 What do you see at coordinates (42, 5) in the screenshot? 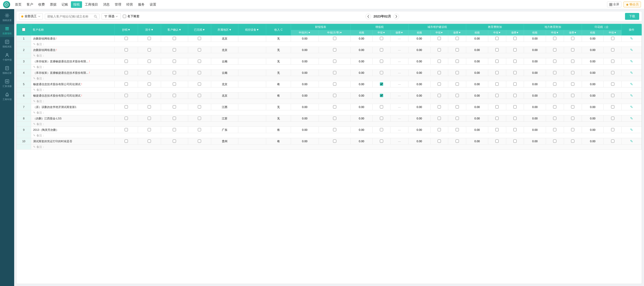
I see `nav-item-billing: 收费` at bounding box center [42, 5].